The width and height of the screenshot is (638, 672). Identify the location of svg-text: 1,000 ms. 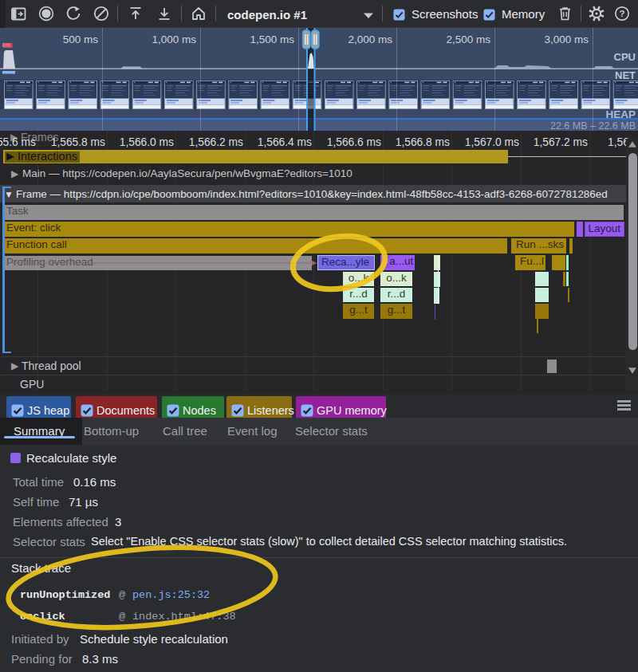
(174, 40).